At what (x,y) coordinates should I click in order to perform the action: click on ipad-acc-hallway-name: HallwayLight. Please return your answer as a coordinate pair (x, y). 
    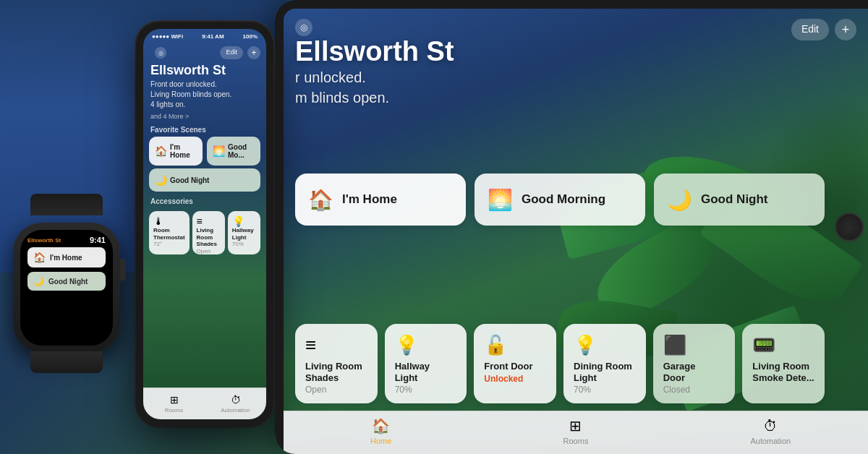
    Looking at the image, I should click on (412, 372).